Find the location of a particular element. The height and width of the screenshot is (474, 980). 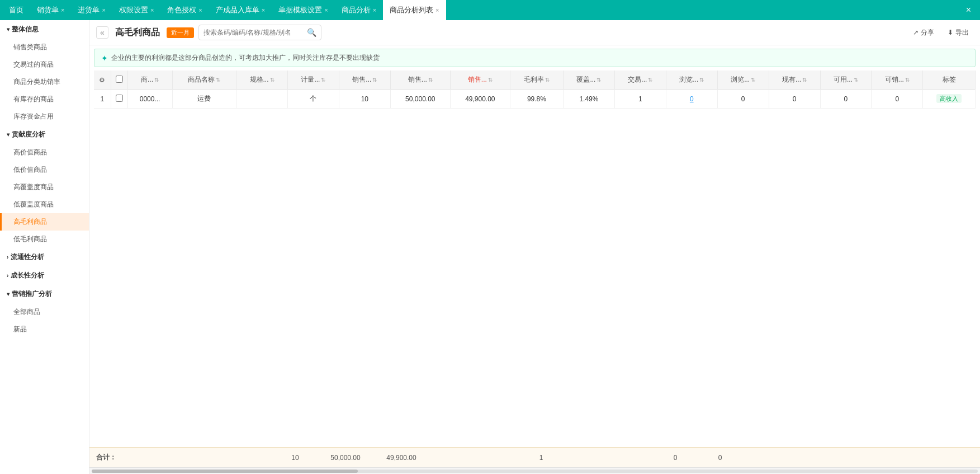

share-icon: ↗ is located at coordinates (916, 32).